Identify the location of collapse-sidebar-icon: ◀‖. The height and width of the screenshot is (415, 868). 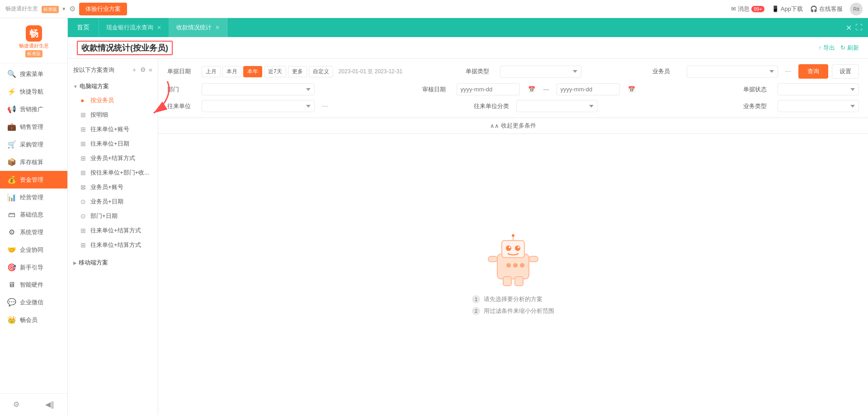
(50, 404).